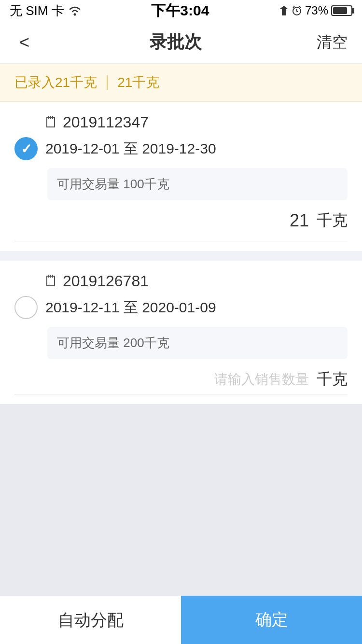 This screenshot has height=644, width=362. What do you see at coordinates (342, 11) in the screenshot?
I see `battery-icon` at bounding box center [342, 11].